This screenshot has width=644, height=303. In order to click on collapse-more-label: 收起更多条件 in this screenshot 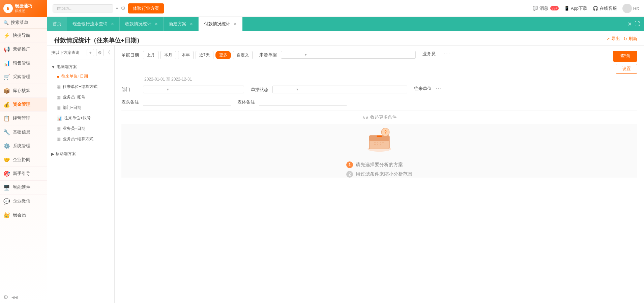, I will do `click(383, 117)`.